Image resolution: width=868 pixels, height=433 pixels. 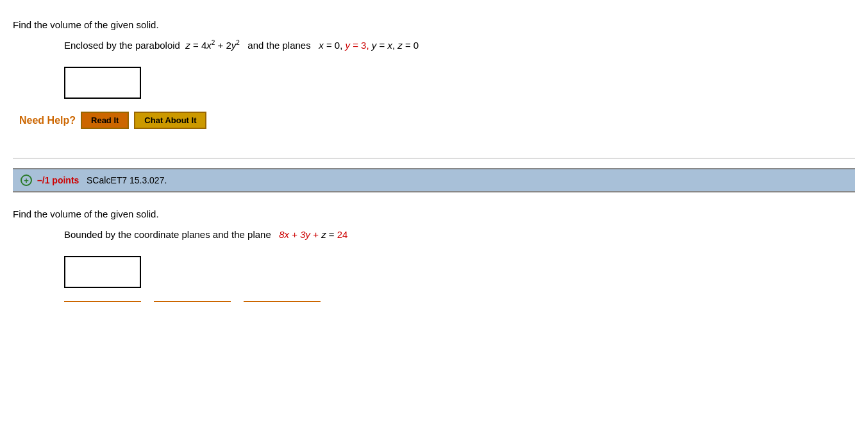 I want to click on problem-2-header-bar: + –/1 points SCalcET7 15.3.027., so click(x=434, y=180).